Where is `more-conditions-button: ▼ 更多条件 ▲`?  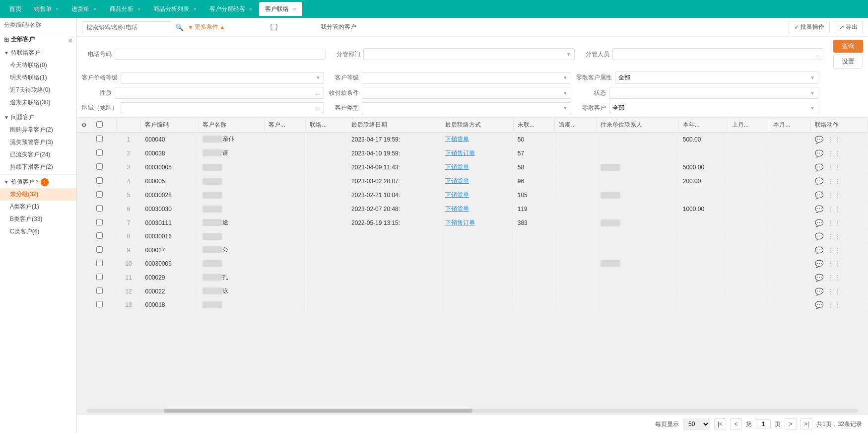 more-conditions-button: ▼ 更多条件 ▲ is located at coordinates (206, 27).